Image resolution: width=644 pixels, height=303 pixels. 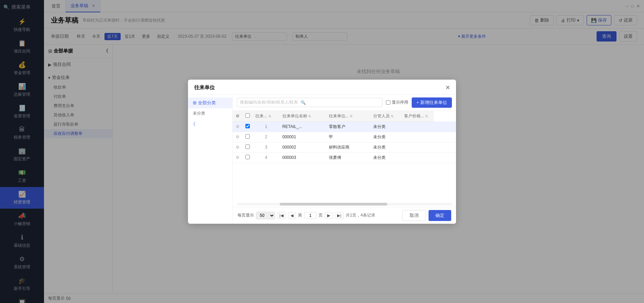 I want to click on search-icon2: 🔍, so click(x=303, y=103).